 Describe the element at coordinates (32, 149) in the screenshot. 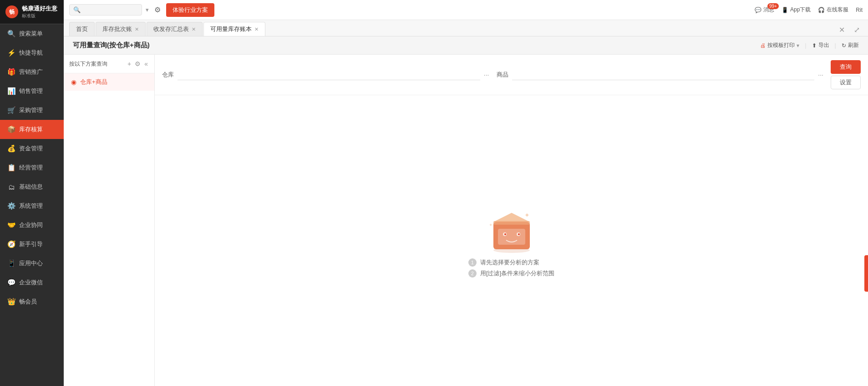

I see `sidebar-item-finance: 💰 资金管理` at that location.